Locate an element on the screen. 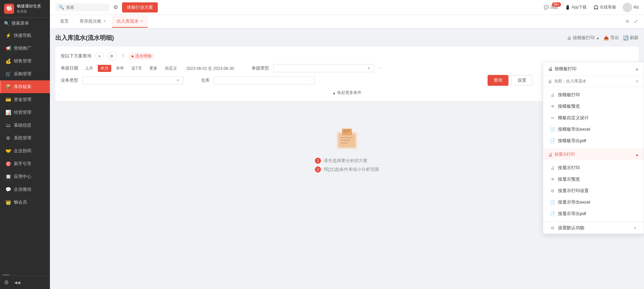 This screenshot has height=289, width=644. display-print-settings-icon: ⚙ is located at coordinates (553, 191).